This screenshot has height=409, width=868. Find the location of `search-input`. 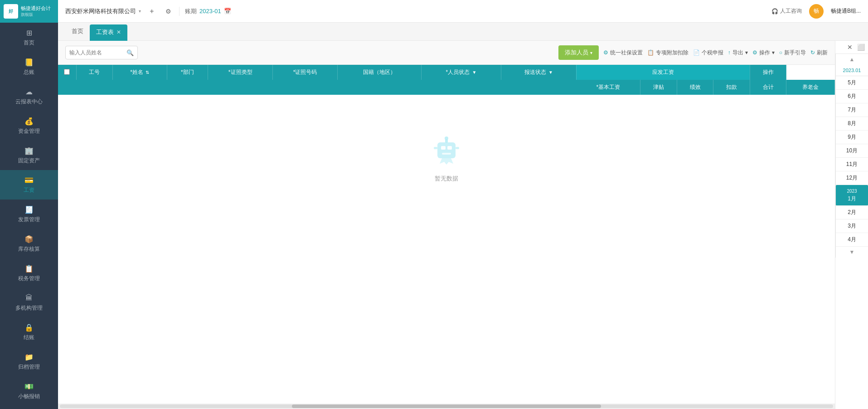

search-input is located at coordinates (97, 53).